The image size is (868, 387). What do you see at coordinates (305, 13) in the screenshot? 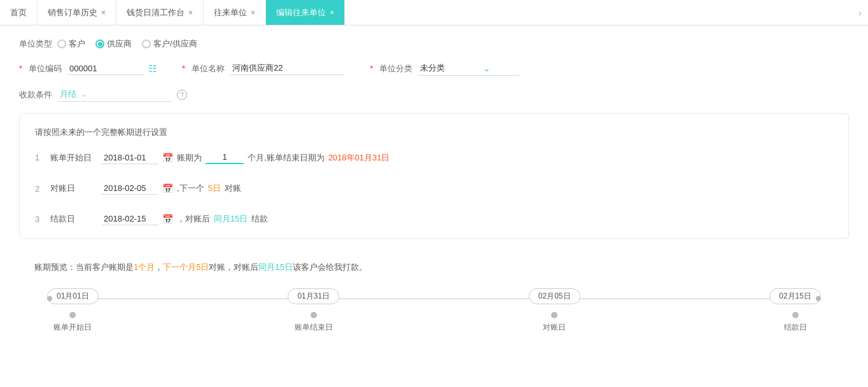
I see `tab-edit-partner: 编辑往来单位 ×` at bounding box center [305, 13].